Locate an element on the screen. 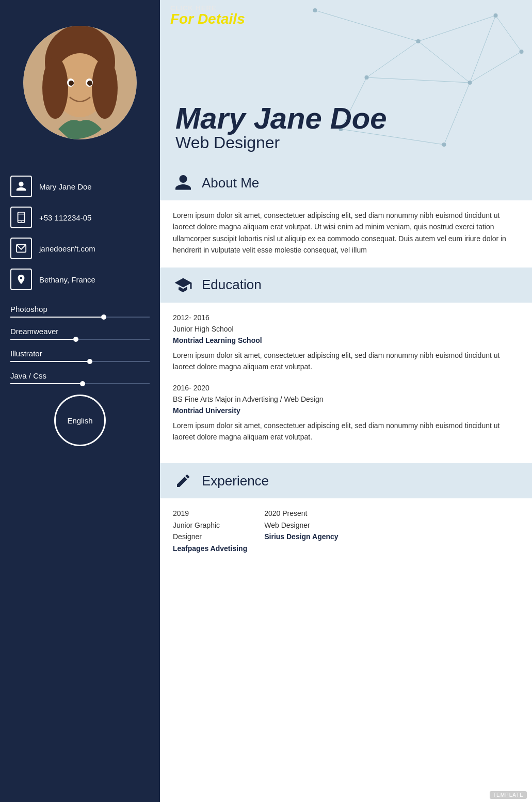  contact-phone: +53 112234-05 is located at coordinates (65, 218).